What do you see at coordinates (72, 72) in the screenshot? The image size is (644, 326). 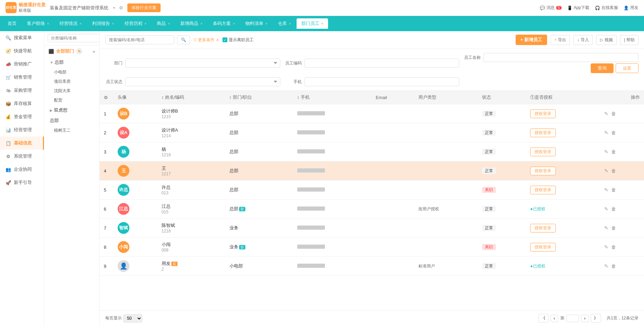 I see `dept-child-xiaodian: 小电部` at bounding box center [72, 72].